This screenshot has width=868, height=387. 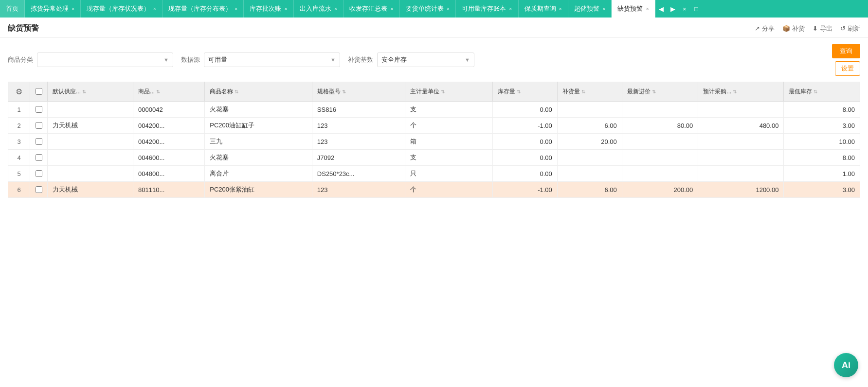 I want to click on row-spec-4: J7092, so click(x=358, y=158).